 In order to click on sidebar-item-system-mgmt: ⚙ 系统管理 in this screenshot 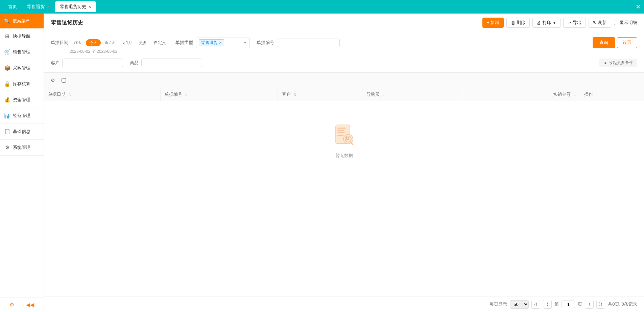, I will do `click(22, 148)`.